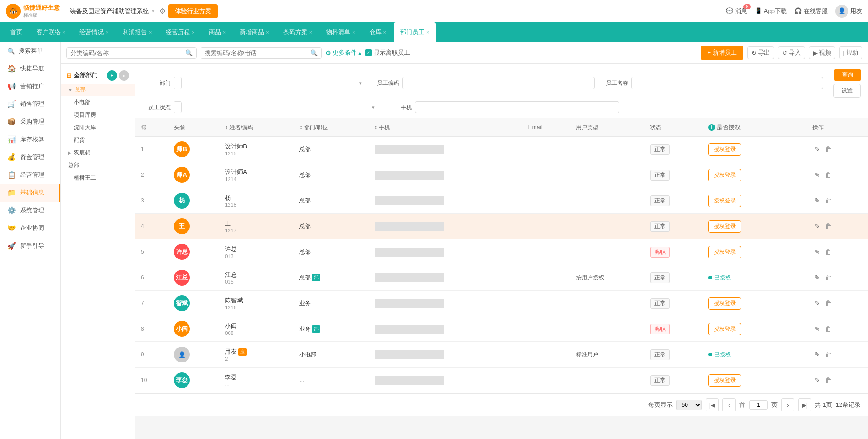 This screenshot has width=868, height=439. I want to click on app-download-action: 📱 App下载, so click(771, 11).